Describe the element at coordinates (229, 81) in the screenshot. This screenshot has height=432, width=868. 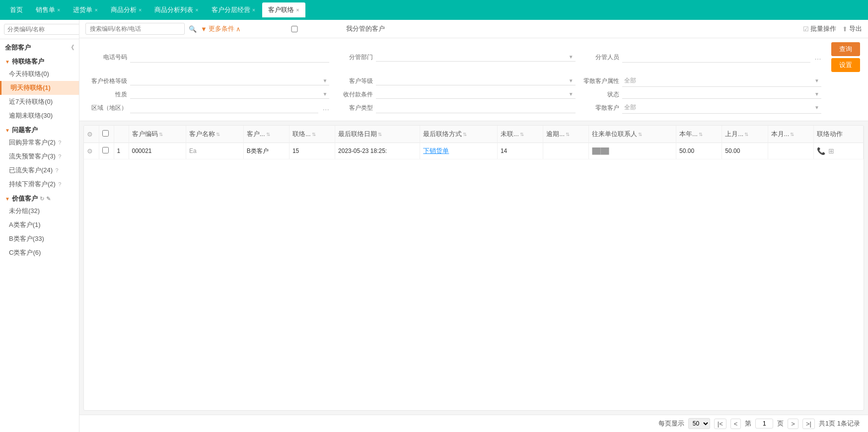
I see `filter-select-price-level: ▼` at that location.